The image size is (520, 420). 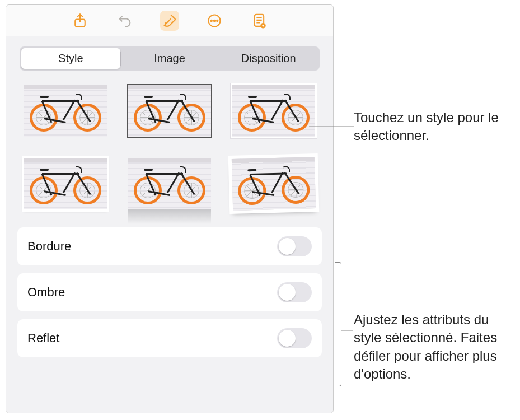 I want to click on border-toggle, so click(x=294, y=246).